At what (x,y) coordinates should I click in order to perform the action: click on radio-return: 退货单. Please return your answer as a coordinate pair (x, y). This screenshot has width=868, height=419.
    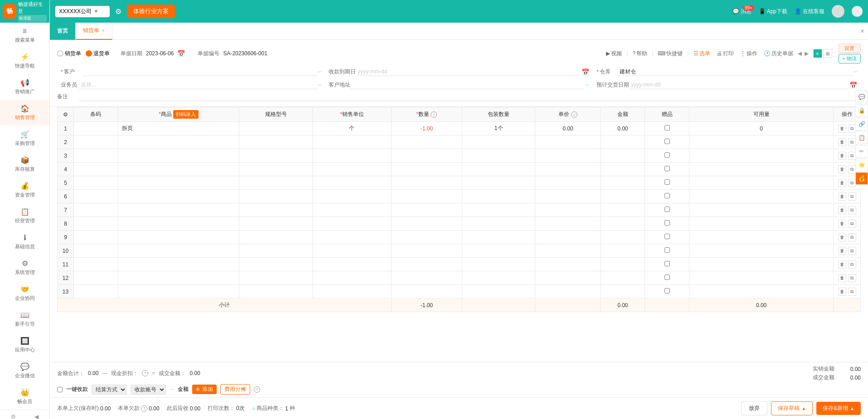
    Looking at the image, I should click on (98, 53).